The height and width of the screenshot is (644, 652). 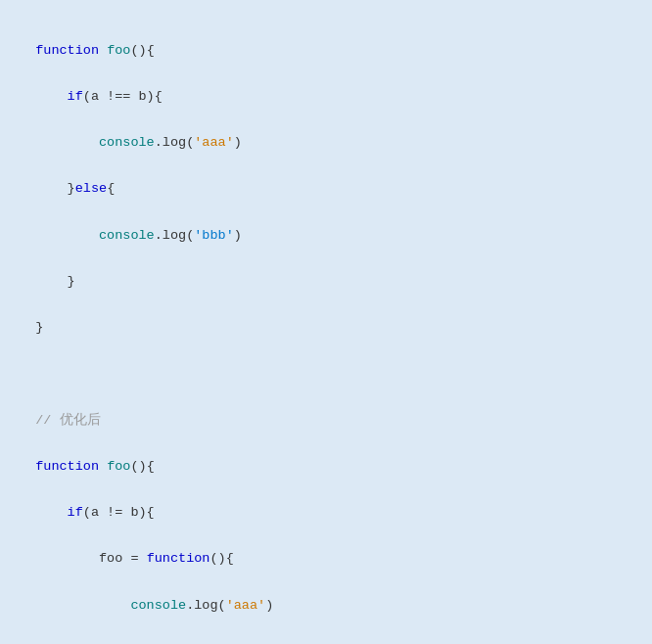 I want to click on keyword-if: if, so click(x=75, y=96).